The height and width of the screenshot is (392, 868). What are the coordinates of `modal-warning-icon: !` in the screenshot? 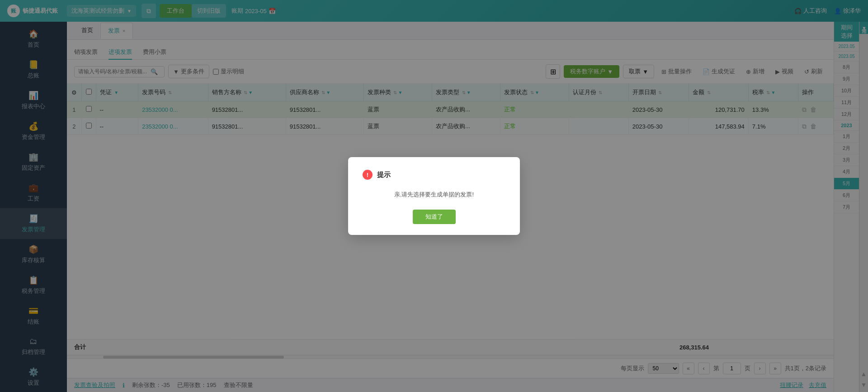 It's located at (368, 175).